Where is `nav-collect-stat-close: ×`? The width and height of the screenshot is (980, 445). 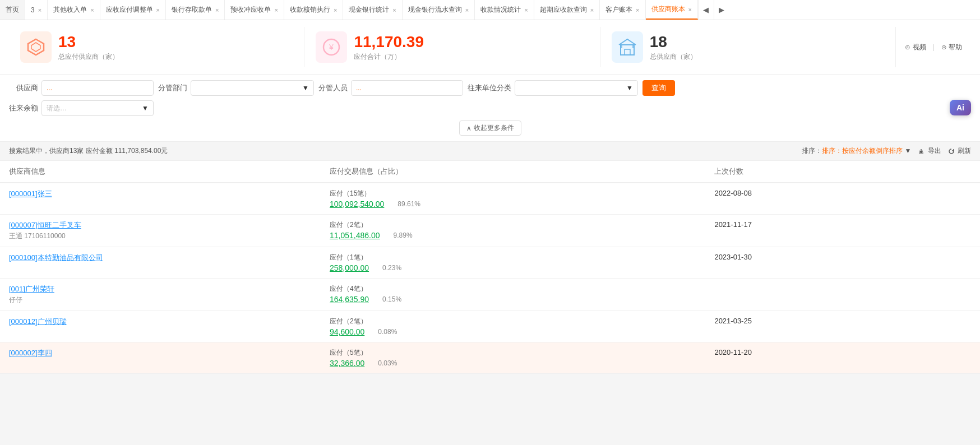 nav-collect-stat-close: × is located at coordinates (526, 10).